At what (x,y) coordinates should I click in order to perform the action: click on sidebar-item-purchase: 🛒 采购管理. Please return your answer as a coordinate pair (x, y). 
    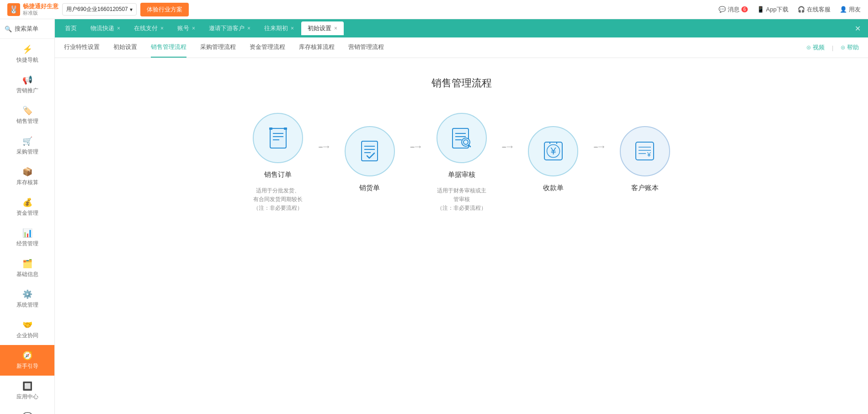
    Looking at the image, I should click on (27, 146).